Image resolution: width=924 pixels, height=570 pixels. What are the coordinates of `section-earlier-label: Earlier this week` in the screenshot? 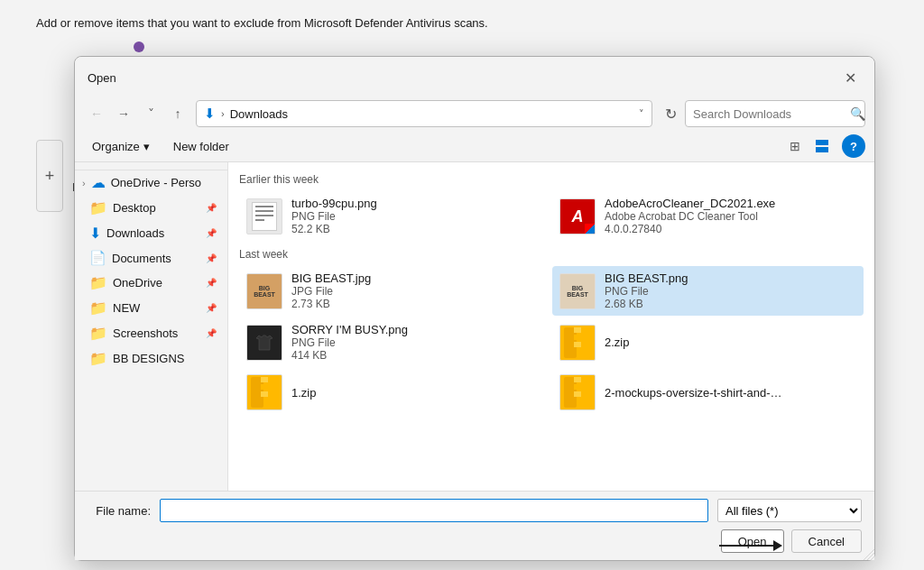 It's located at (551, 179).